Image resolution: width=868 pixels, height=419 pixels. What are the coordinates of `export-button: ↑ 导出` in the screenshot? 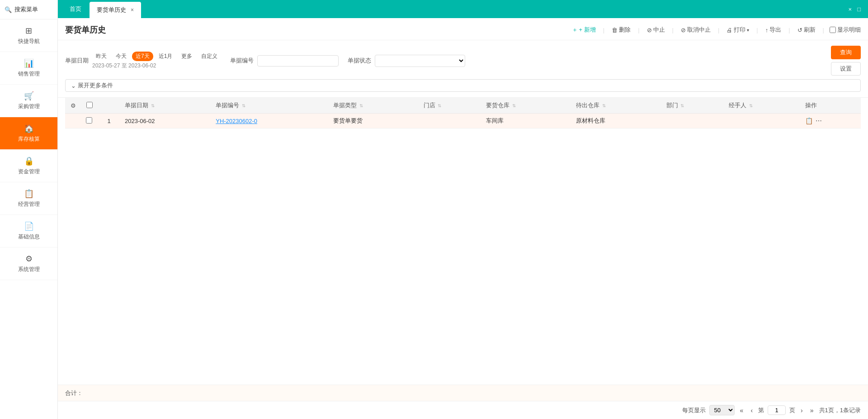 It's located at (774, 30).